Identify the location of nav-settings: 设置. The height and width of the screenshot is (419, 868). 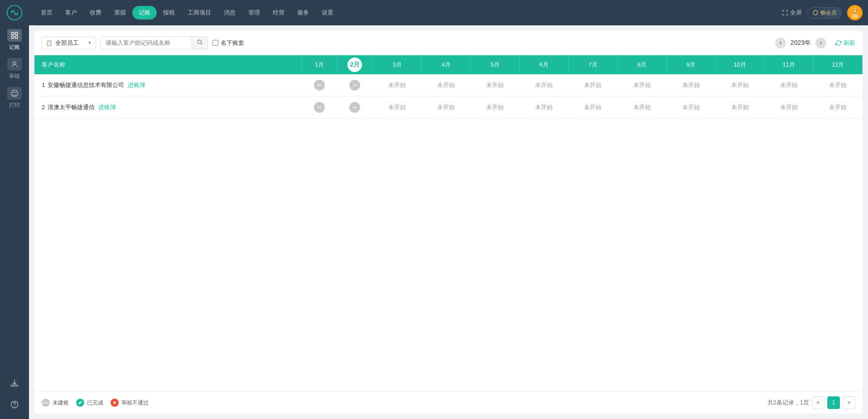
(328, 13).